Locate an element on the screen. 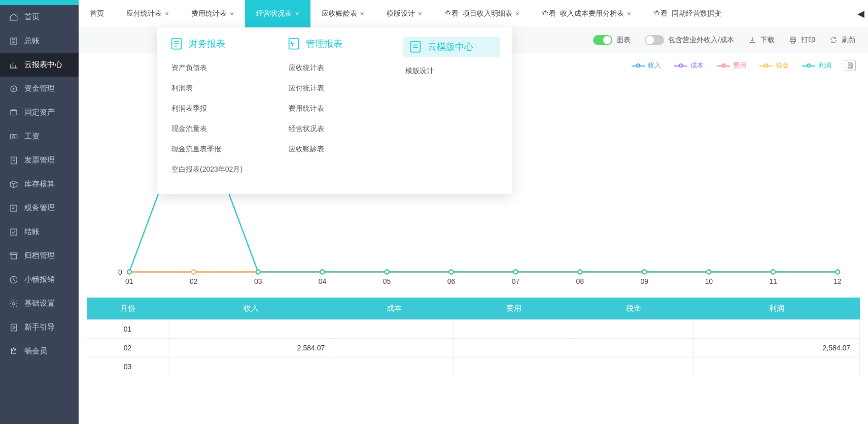 The image size is (868, 424). sidebar-item-home: 首页 is located at coordinates (40, 17).